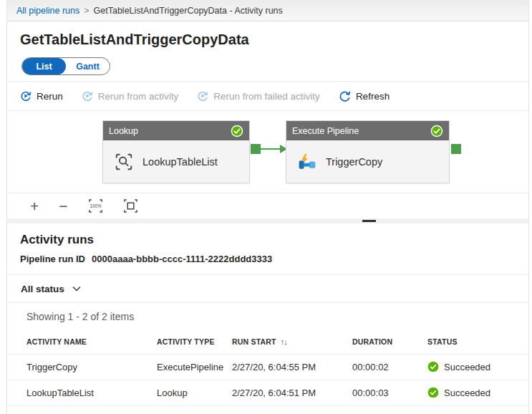  I want to click on table-header-row: ACTIVITY NAME ACTIVITY TYPE RUN START↑↓ …, so click(268, 342).